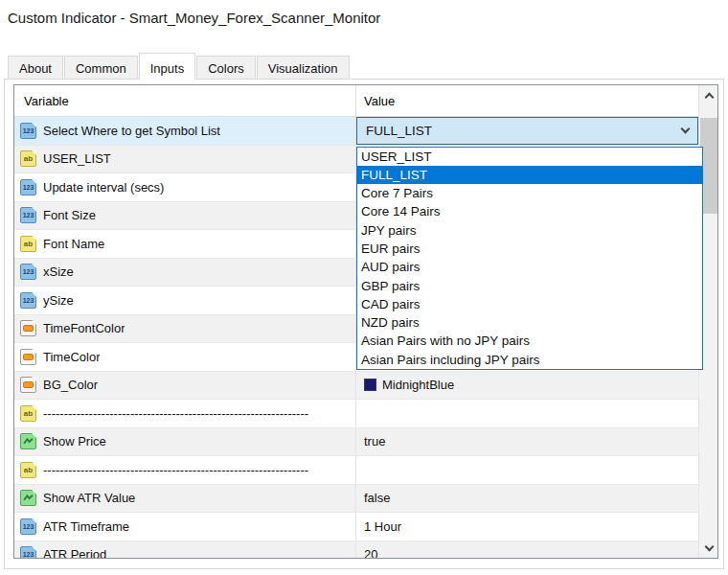  What do you see at coordinates (709, 548) in the screenshot?
I see `scroll-down-button` at bounding box center [709, 548].